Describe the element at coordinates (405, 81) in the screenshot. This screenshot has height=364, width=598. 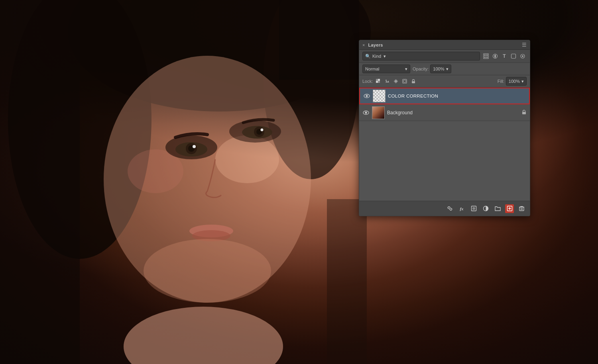
I see `lock-artboard-icon` at that location.